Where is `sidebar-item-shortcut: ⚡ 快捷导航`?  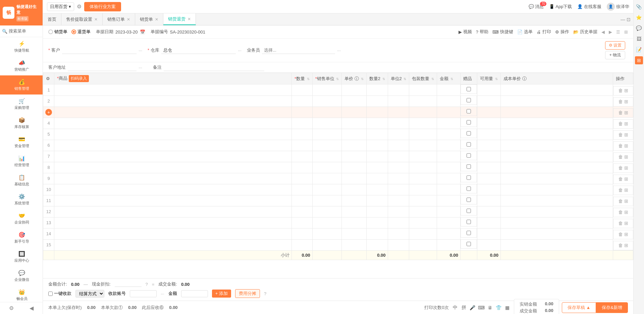 sidebar-item-shortcut: ⚡ 快捷导航 is located at coordinates (21, 47).